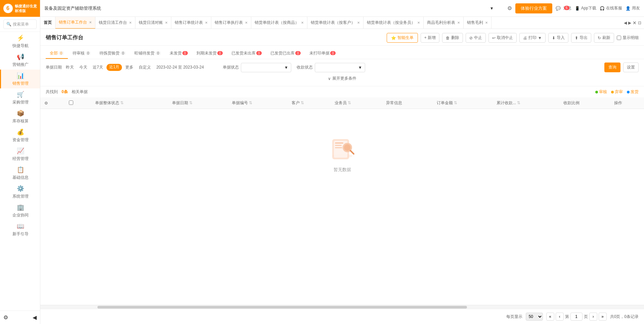 This screenshot has width=644, height=324. What do you see at coordinates (179, 54) in the screenshot?
I see `subtab-not-shipped: 未发货0` at bounding box center [179, 54].